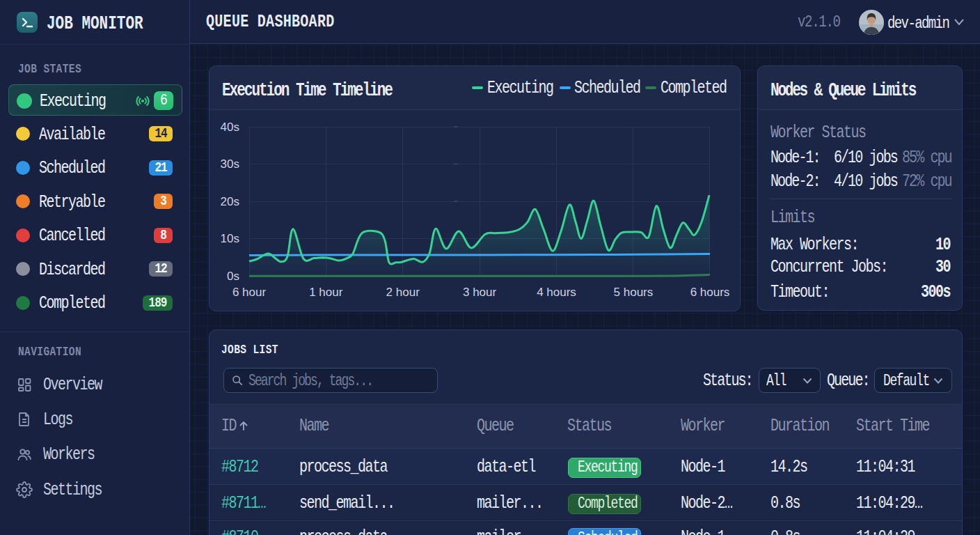 The height and width of the screenshot is (535, 980). I want to click on svg-text: 20s, so click(230, 202).